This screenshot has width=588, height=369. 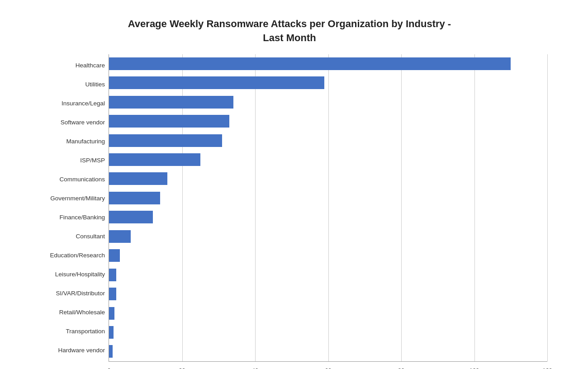 I want to click on x-tick-label: 60, so click(x=328, y=368).